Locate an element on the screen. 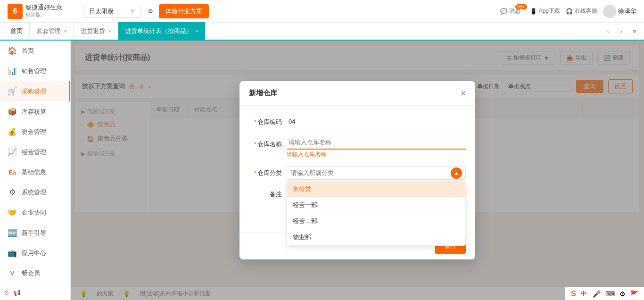 This screenshot has width=644, height=300. guide-icon: 🆕 is located at coordinates (12, 233).